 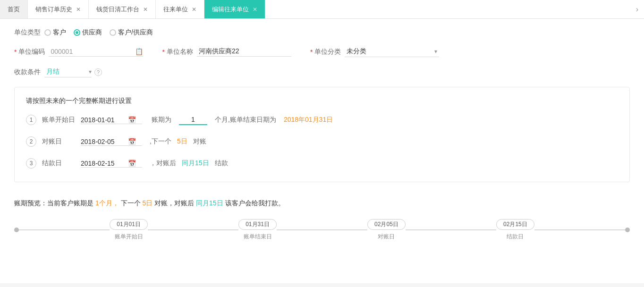 I want to click on step1-calendar-icon: 📅, so click(x=132, y=120).